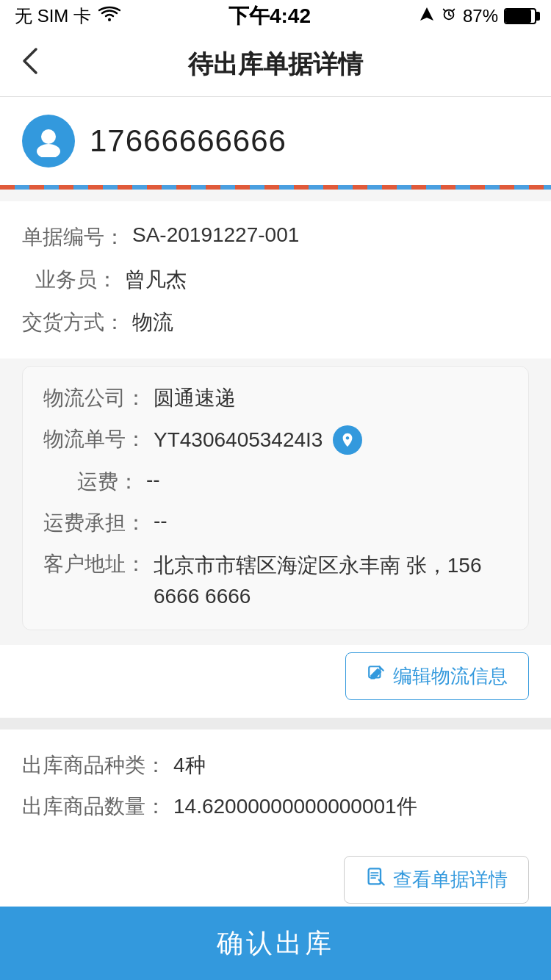  What do you see at coordinates (98, 564) in the screenshot?
I see `address-label: 客户地址：` at bounding box center [98, 564].